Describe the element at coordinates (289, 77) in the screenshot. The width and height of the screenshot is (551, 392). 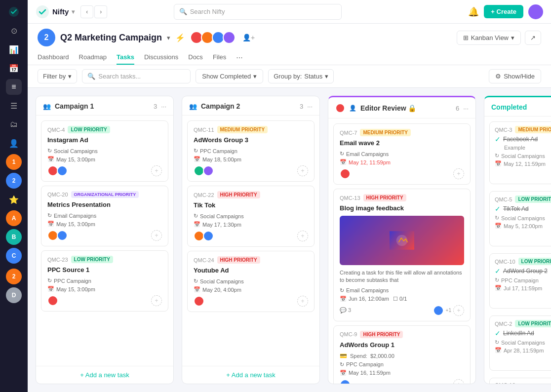
I see `toolbar: Filter by ▾ 🔍 Search tasks... Show Compl…` at that location.